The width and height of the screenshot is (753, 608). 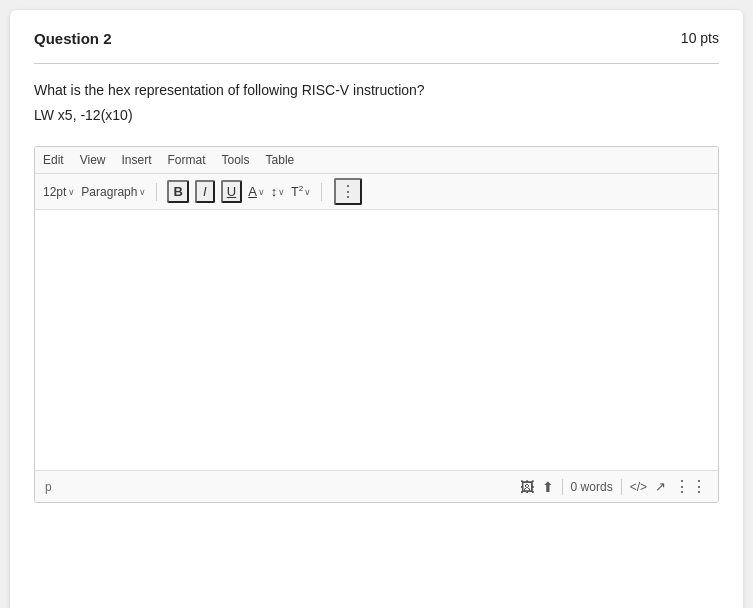 I want to click on html-tag-indicator: p, so click(x=48, y=487).